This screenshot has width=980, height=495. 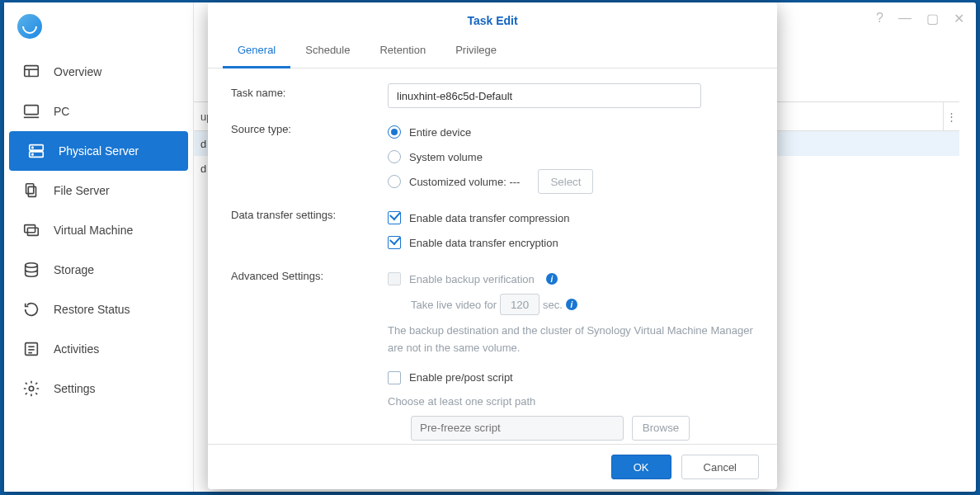 I want to click on vm-warning-text: The backup destination and the cluster o…, so click(x=571, y=340).